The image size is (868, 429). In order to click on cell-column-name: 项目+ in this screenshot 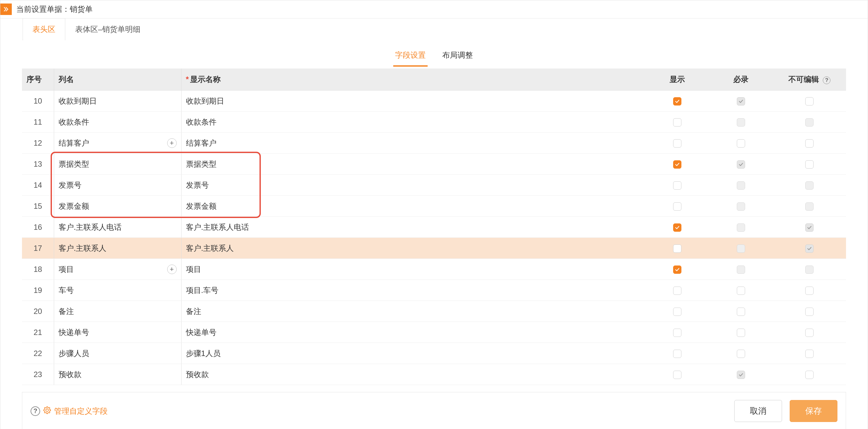, I will do `click(118, 269)`.